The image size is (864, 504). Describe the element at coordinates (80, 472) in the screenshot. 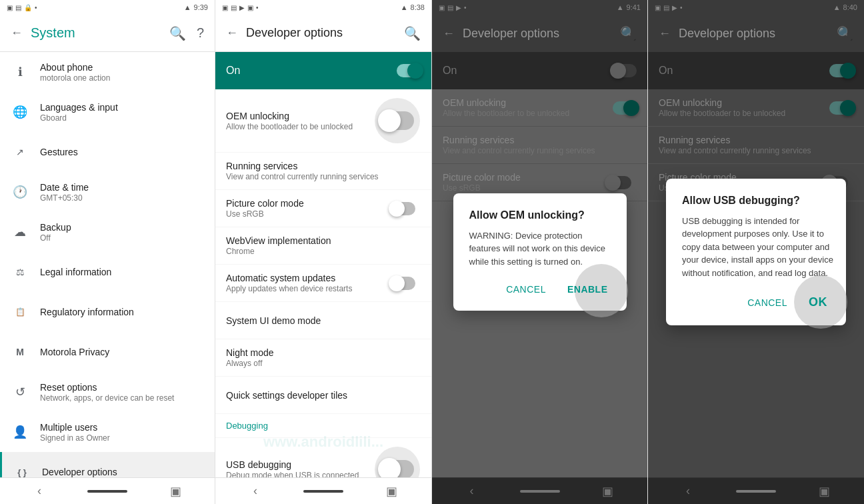

I see `dev-text: Developer options` at that location.